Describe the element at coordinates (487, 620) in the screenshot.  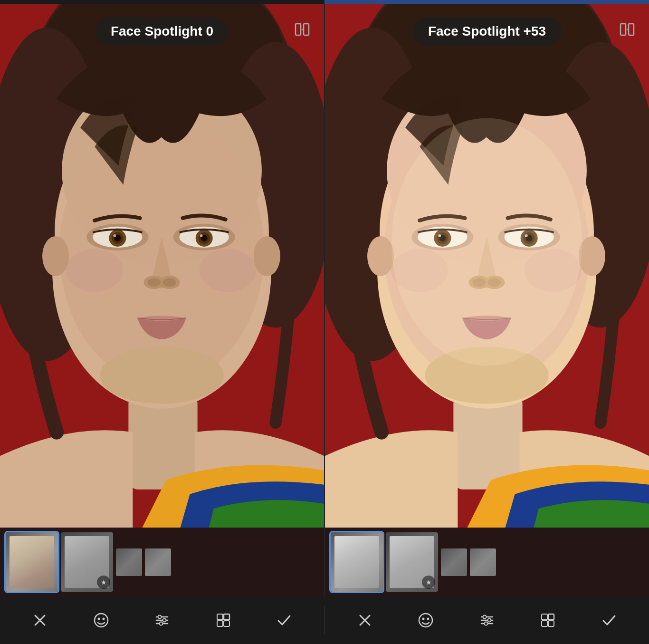
I see `right-toolbar` at that location.